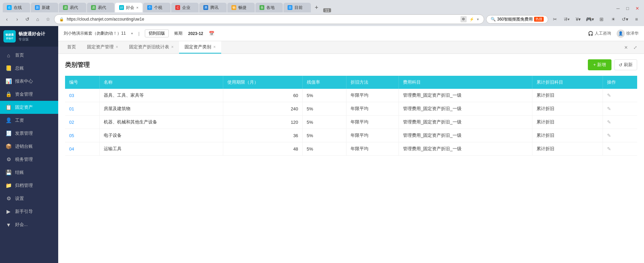  What do you see at coordinates (16, 8) in the screenshot?
I see `browser-tab-1: 在 在线` at bounding box center [16, 8].